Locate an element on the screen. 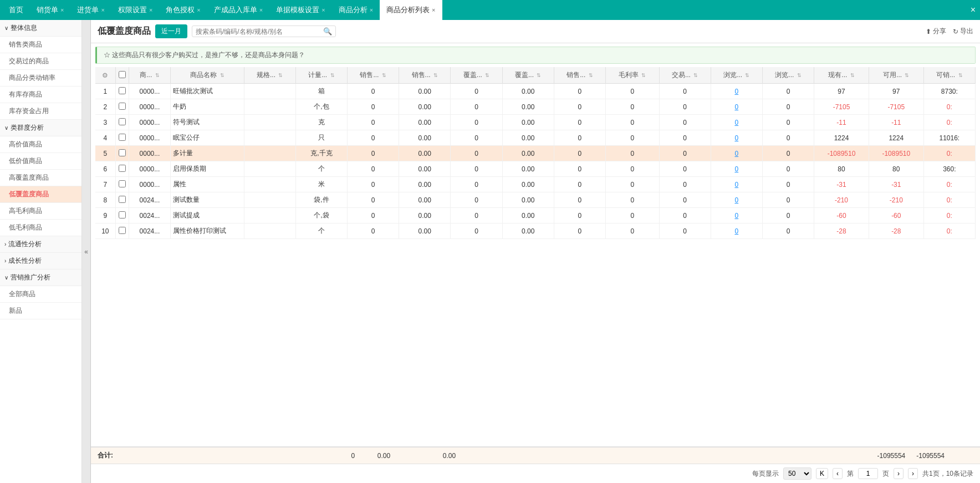 This screenshot has width=980, height=483. column-header-code: 商... ⇅ is located at coordinates (150, 75).